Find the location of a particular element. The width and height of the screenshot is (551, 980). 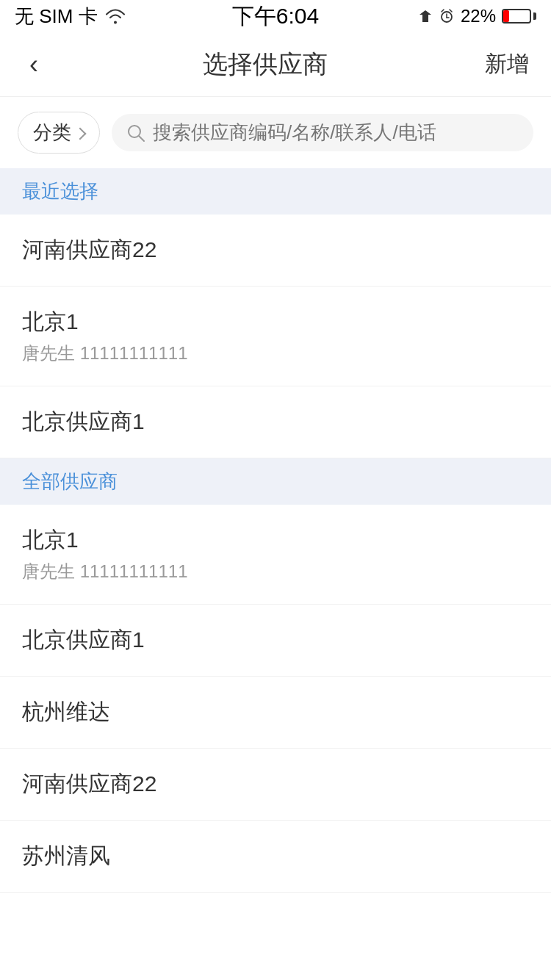

chevron-right-icon is located at coordinates (81, 134).